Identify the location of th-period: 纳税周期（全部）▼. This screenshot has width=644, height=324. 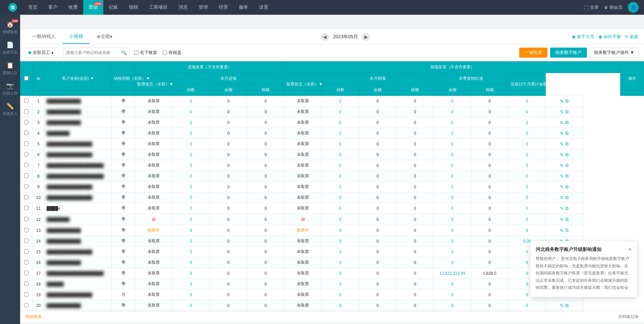
(123, 79).